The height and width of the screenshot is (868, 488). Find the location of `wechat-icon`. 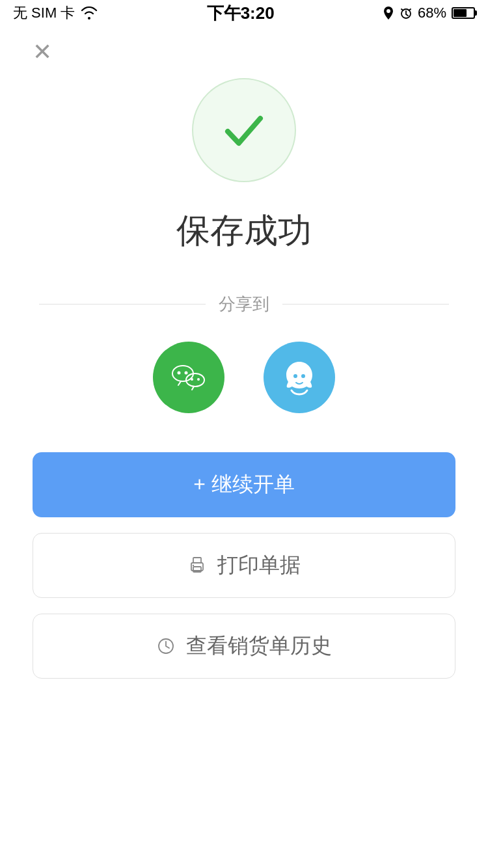

wechat-icon is located at coordinates (189, 377).